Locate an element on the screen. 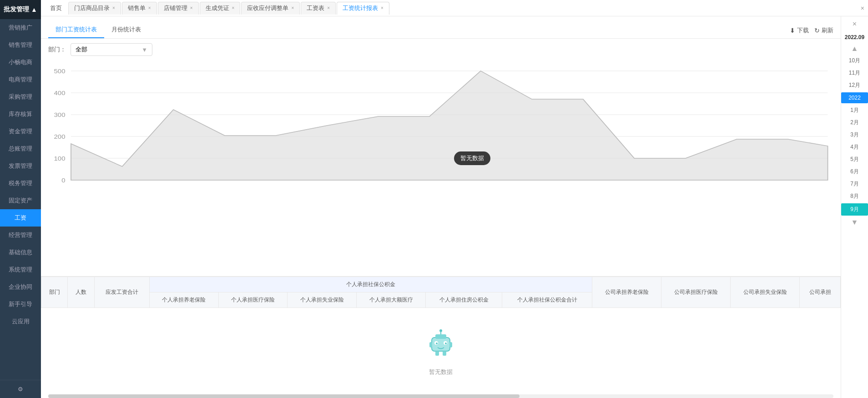  dept-filter-label: 部门： is located at coordinates (57, 50).